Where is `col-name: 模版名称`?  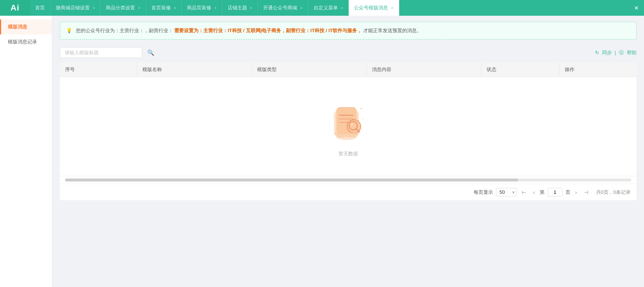 col-name: 模版名称 is located at coordinates (194, 70).